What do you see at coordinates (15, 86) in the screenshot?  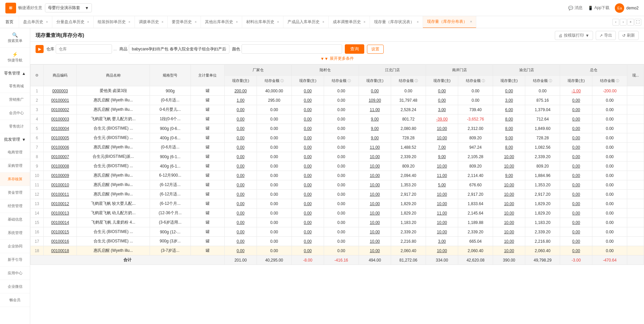 I see `sidebar-item-retail-store: 零售商城` at bounding box center [15, 86].